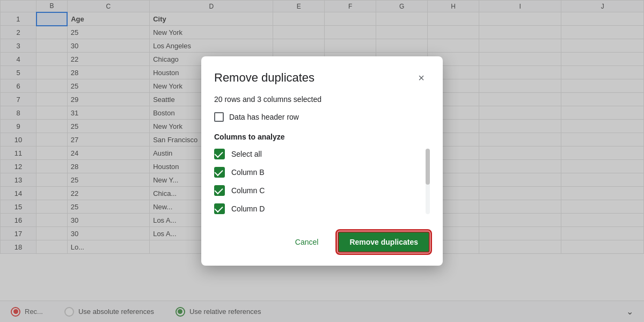 Image resolution: width=644 pixels, height=322 pixels. I want to click on column-label-d: Column D, so click(248, 209).